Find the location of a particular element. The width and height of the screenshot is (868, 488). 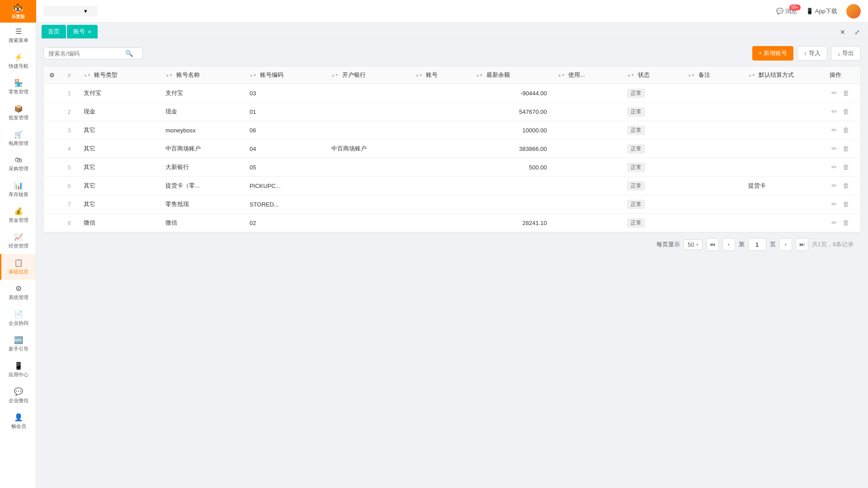

delete-button-5: 🗑 is located at coordinates (846, 185).